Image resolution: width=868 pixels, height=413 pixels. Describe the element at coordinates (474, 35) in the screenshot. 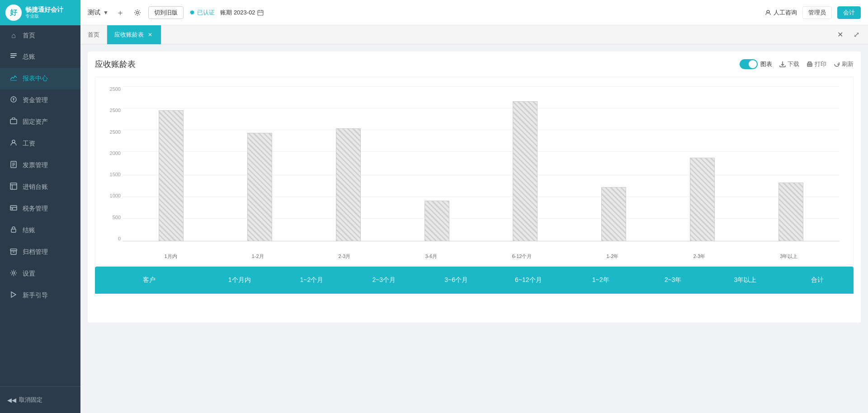

I see `tabbar: 首页 应收账龄表 ✕ ✕ ⤢` at that location.